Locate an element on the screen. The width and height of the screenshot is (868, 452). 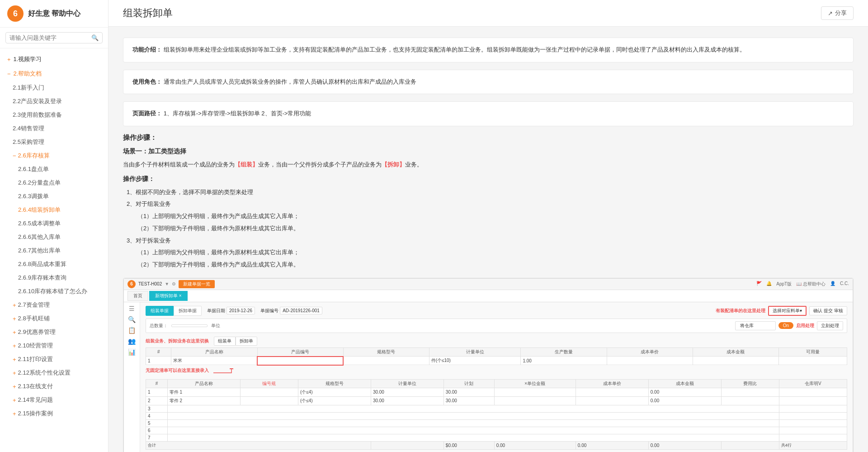
mock-nav-icon-4: 👥 is located at coordinates (132, 341).